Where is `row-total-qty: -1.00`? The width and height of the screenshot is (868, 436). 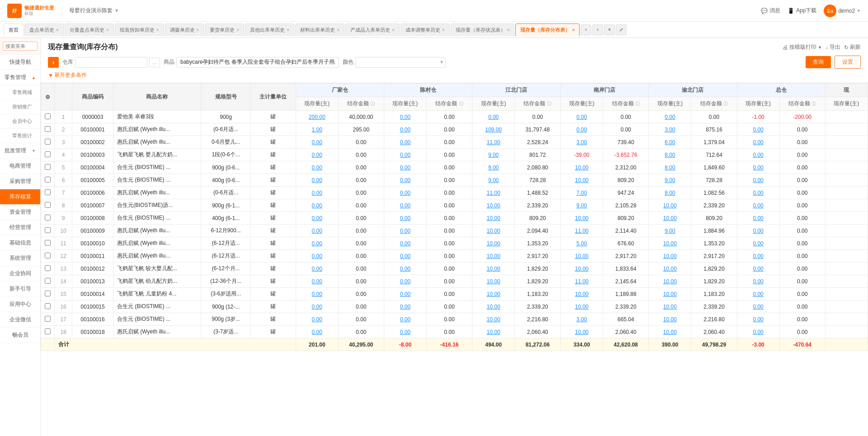
row-total-qty: -1.00 is located at coordinates (758, 117).